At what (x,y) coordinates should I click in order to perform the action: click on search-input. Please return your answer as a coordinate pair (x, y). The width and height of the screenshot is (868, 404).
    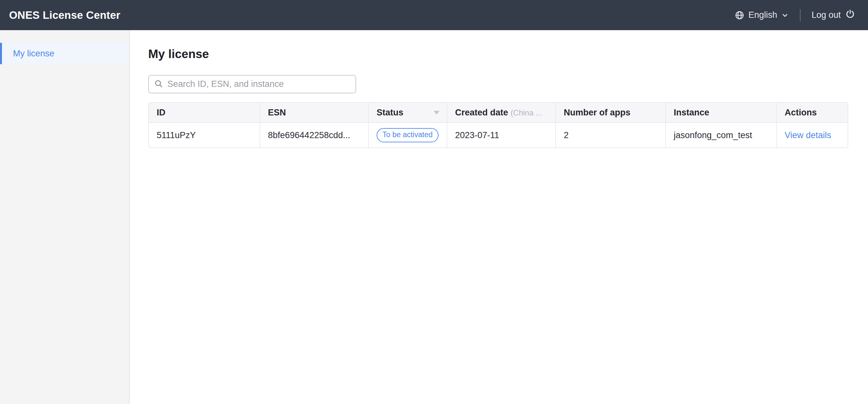
    Looking at the image, I should click on (259, 84).